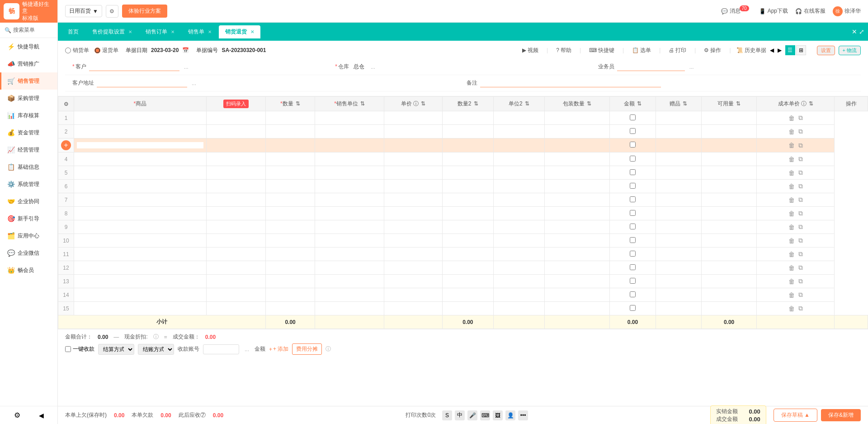  What do you see at coordinates (841, 415) in the screenshot?
I see `save-new-button: 保存&新增` at bounding box center [841, 415].